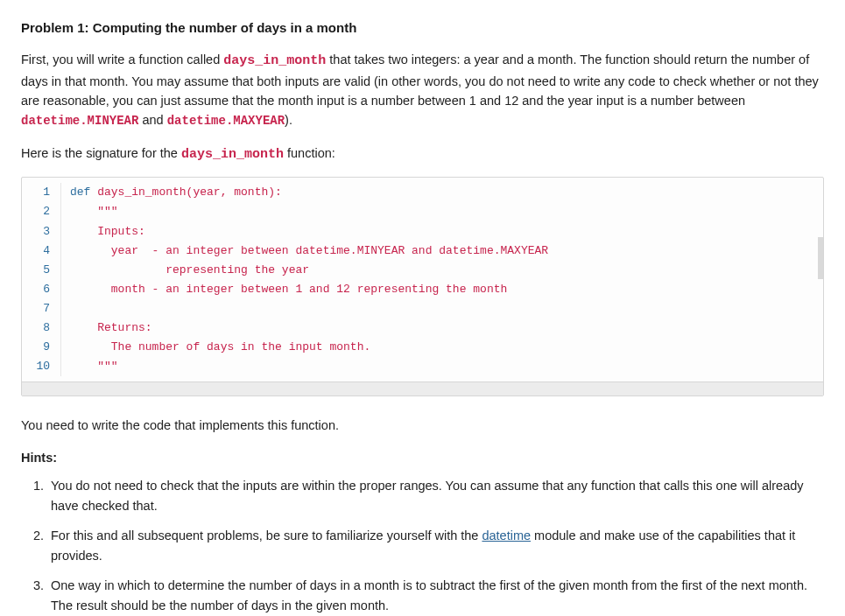 The image size is (845, 616). Describe the element at coordinates (447, 309) in the screenshot. I see `code-line` at that location.